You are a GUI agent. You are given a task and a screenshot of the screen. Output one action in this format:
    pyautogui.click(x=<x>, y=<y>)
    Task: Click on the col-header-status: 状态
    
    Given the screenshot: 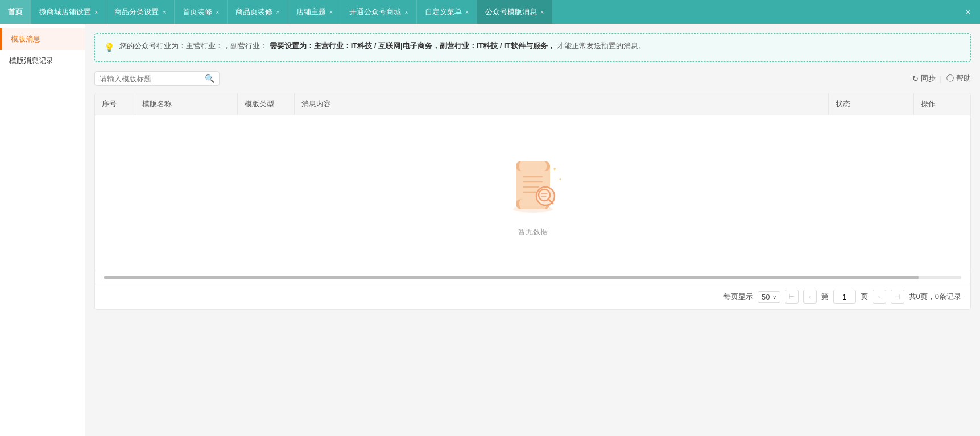 What is the action you would take?
    pyautogui.click(x=871, y=105)
    